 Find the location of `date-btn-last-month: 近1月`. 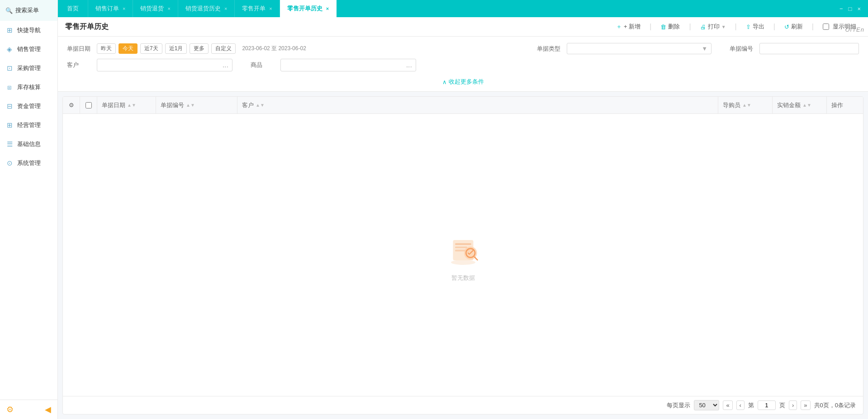

date-btn-last-month: 近1月 is located at coordinates (176, 49).